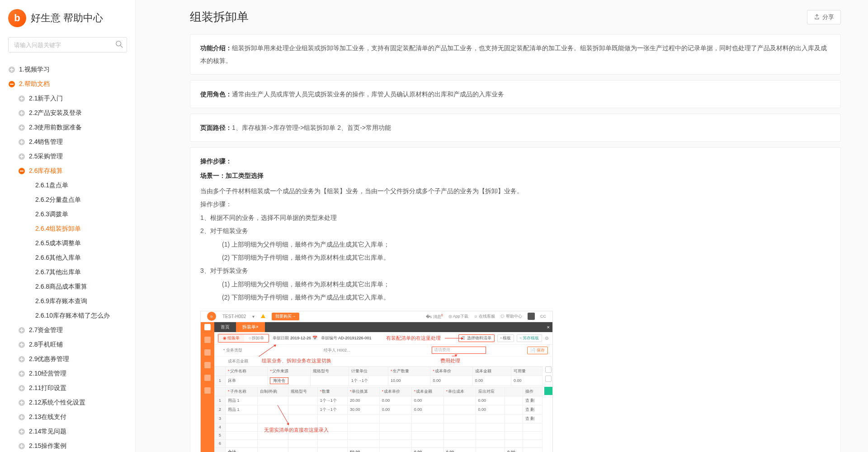 Image resolution: width=868 pixels, height=452 pixels. What do you see at coordinates (68, 142) in the screenshot?
I see `nav-2-4: 2.4销售管理` at bounding box center [68, 142].